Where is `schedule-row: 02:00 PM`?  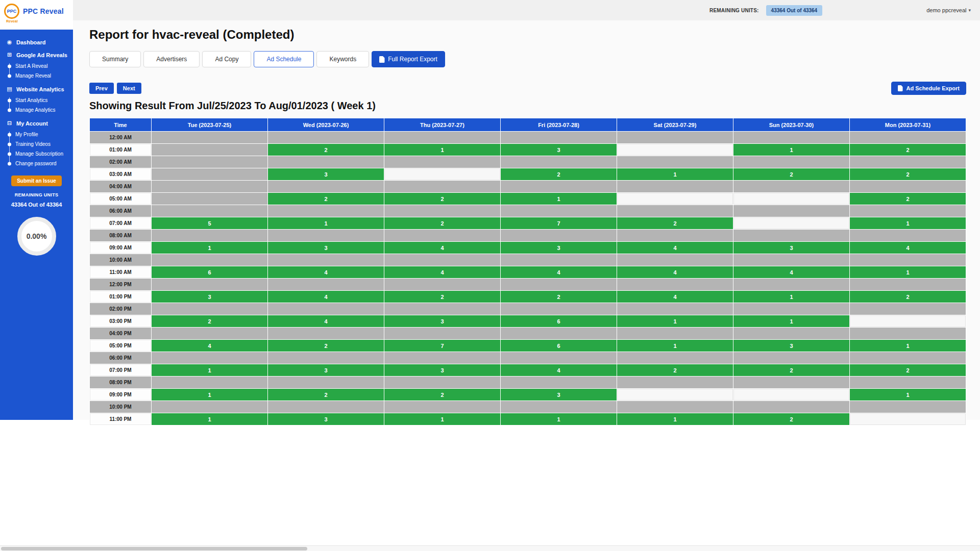
schedule-row: 02:00 PM is located at coordinates (528, 309).